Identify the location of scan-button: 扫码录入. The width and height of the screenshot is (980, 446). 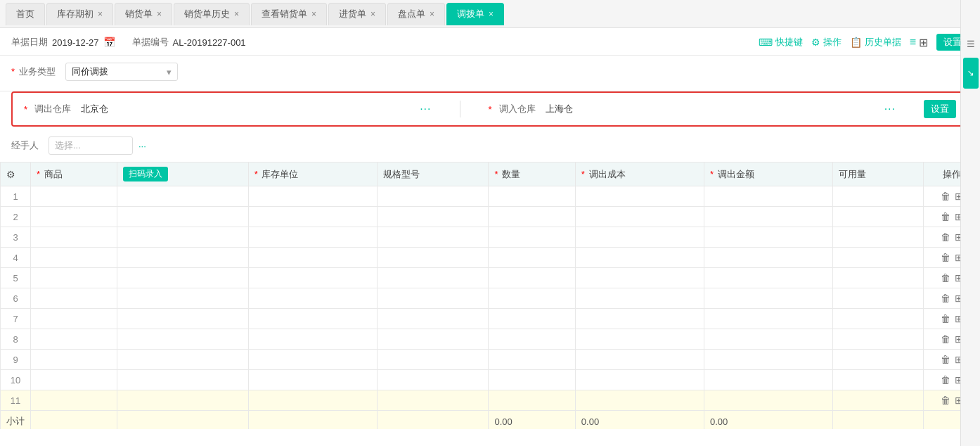
(146, 174).